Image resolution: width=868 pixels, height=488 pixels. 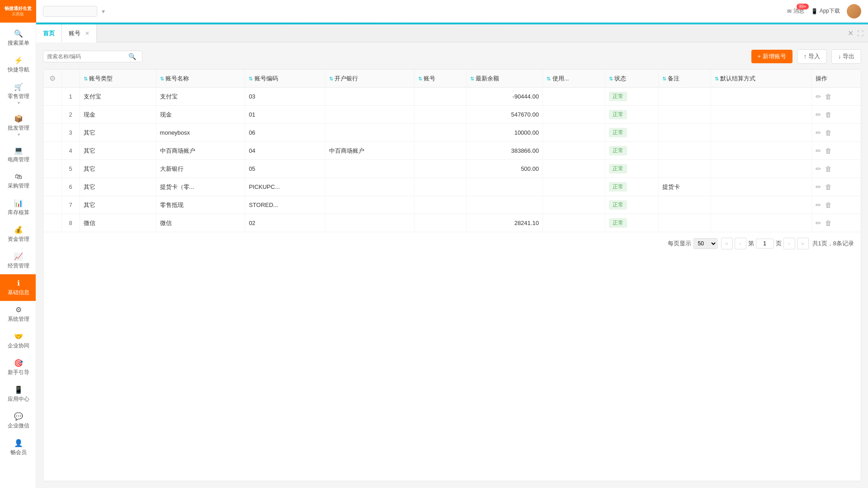 What do you see at coordinates (851, 33) in the screenshot?
I see `close-window-icon: ✕` at bounding box center [851, 33].